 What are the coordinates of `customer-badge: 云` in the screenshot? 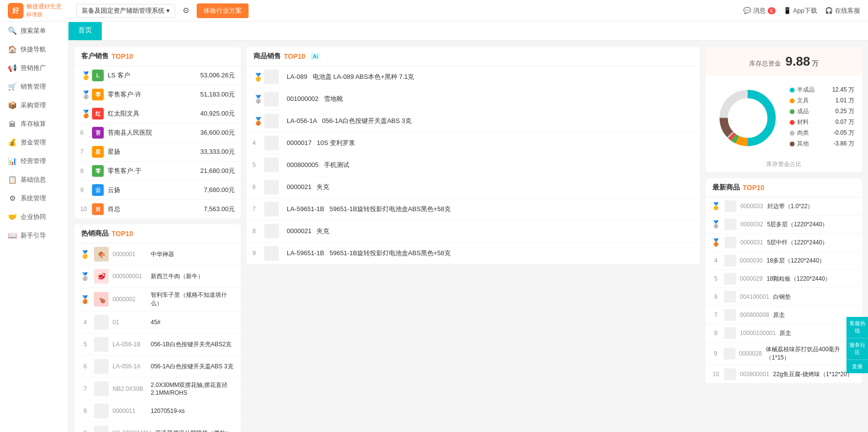 It's located at (98, 190).